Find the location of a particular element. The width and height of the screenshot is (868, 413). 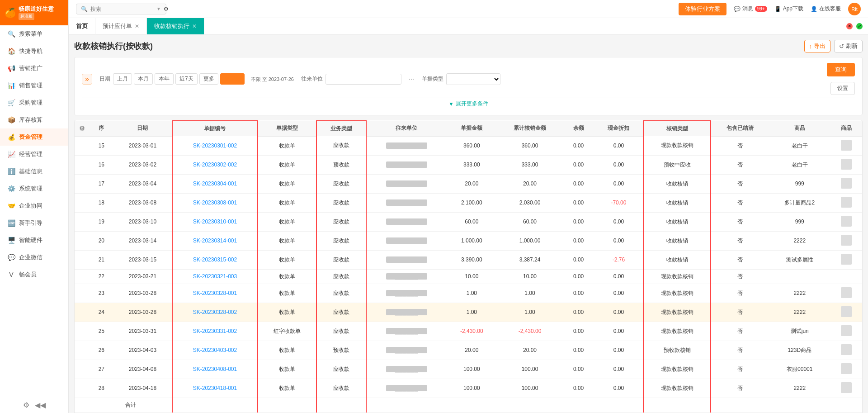

tab-bar: 首页 预计应付单 ✕ 收款核销执行 ✕ ✕ ⤢ is located at coordinates (468, 26).